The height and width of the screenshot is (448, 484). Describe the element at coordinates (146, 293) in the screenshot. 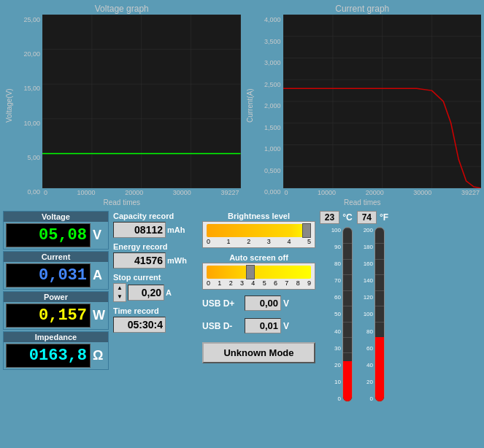

I see `stop-current-input` at that location.